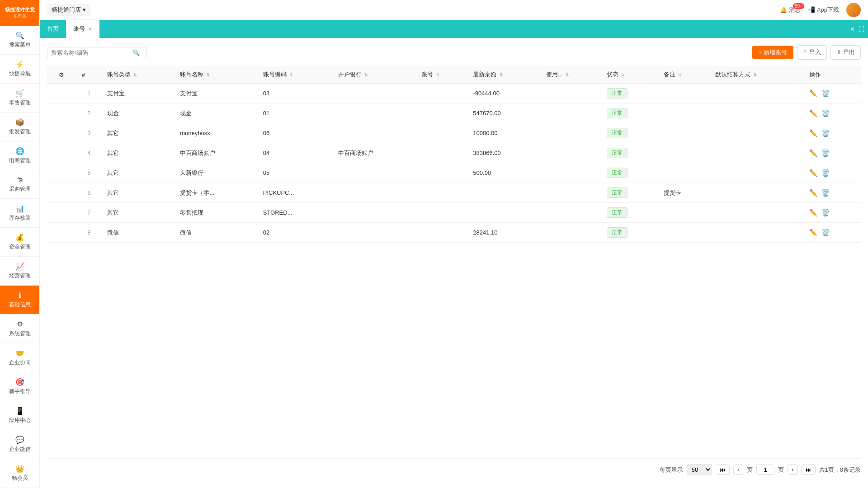 This screenshot has width=868, height=488. What do you see at coordinates (20, 213) in the screenshot?
I see `sidebar-item-inventory: 📊 库存核算` at bounding box center [20, 213].